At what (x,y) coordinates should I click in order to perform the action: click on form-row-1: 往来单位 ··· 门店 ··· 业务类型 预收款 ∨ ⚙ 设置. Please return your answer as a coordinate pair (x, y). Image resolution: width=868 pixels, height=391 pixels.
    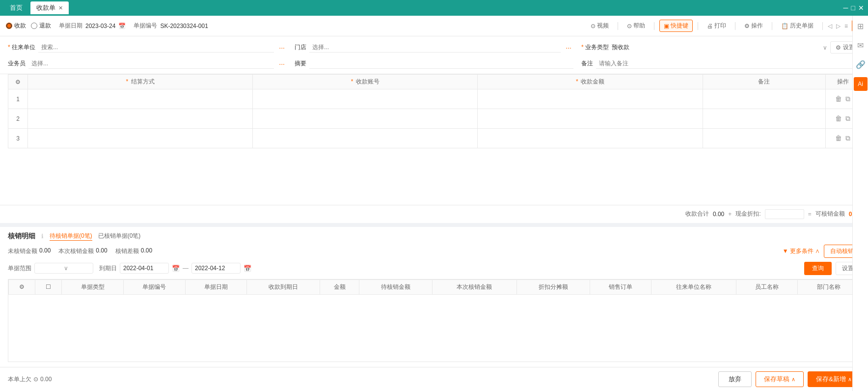
    Looking at the image, I should click on (434, 47).